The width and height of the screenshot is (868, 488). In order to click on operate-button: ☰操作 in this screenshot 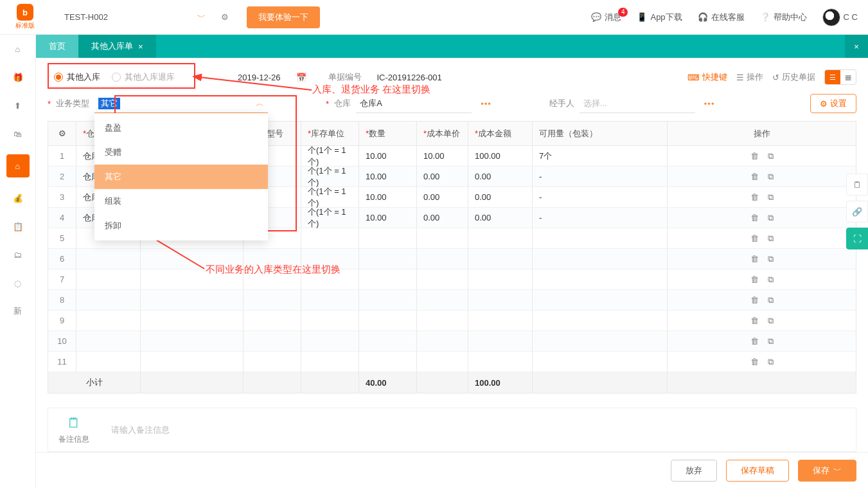, I will do `click(750, 77)`.